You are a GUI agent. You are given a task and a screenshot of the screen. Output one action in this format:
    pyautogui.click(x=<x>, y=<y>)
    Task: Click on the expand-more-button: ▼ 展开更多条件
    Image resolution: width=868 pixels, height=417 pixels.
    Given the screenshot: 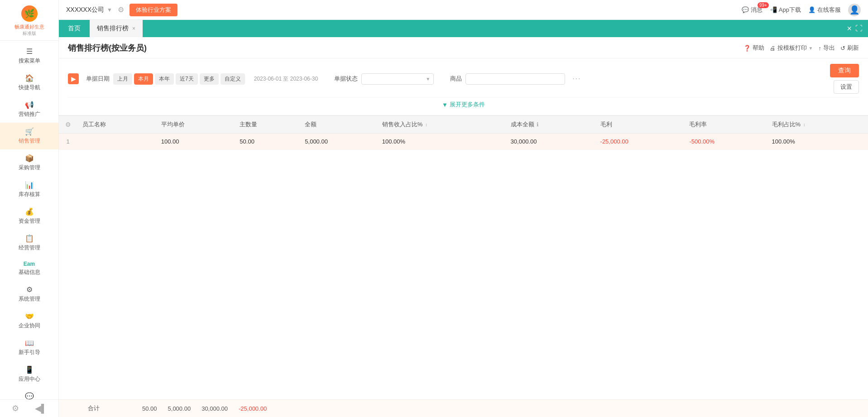 What is the action you would take?
    pyautogui.click(x=464, y=105)
    